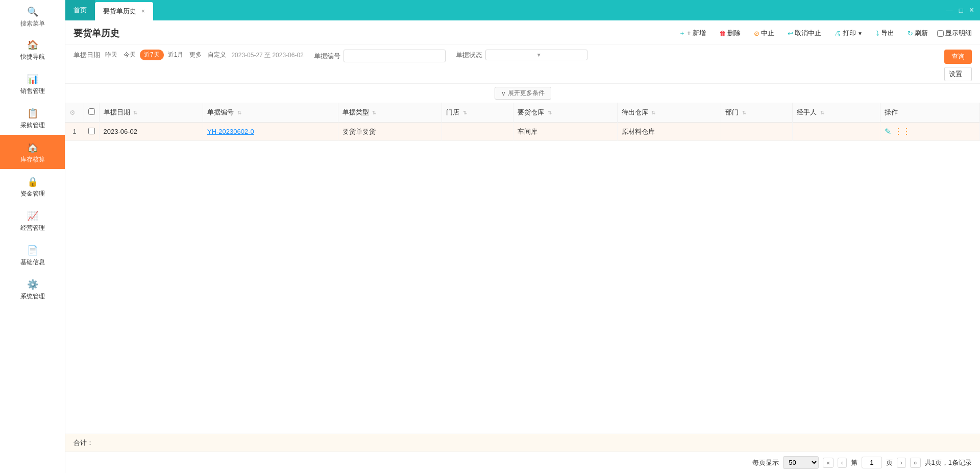  What do you see at coordinates (33, 23) in the screenshot?
I see `sidebar-search-label: 搜索菜单` at bounding box center [33, 23].